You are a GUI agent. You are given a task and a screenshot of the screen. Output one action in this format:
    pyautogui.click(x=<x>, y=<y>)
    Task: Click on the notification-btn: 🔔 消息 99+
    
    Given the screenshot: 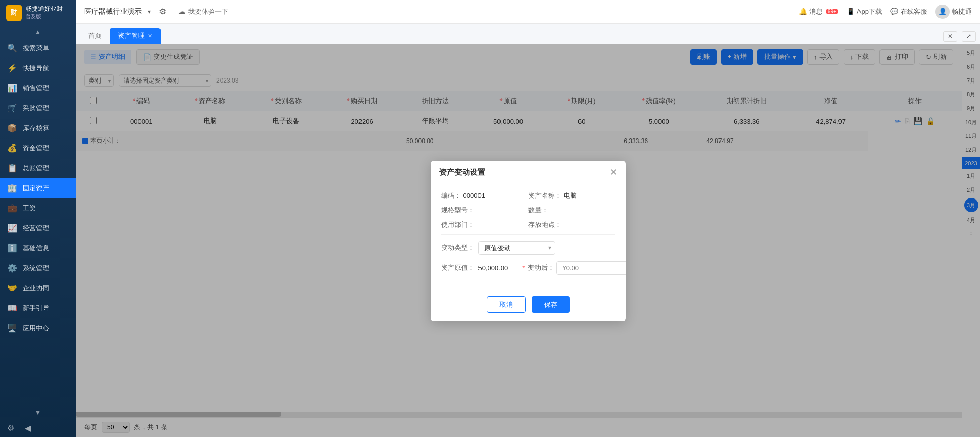 What is the action you would take?
    pyautogui.click(x=818, y=12)
    